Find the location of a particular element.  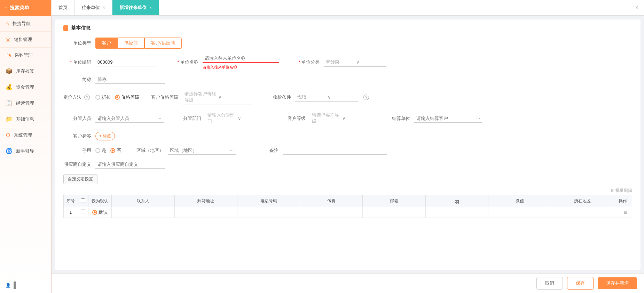

sidebar-item-purchase: 🛍 采购管理 is located at coordinates (26, 56).